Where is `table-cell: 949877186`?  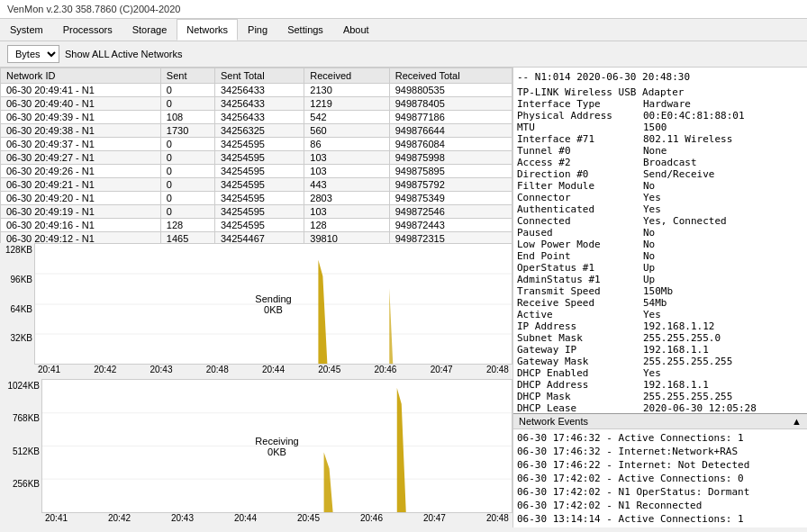 table-cell: 949877186 is located at coordinates (450, 117).